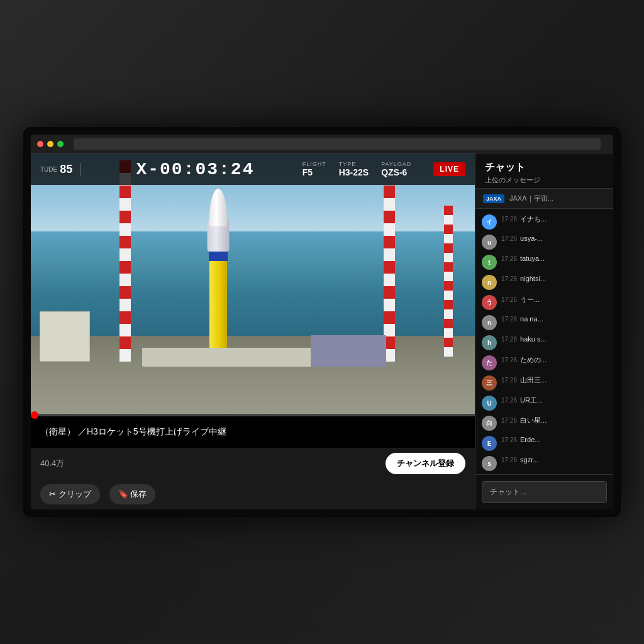  Describe the element at coordinates (60, 144) in the screenshot. I see `maximize-icon` at that location.